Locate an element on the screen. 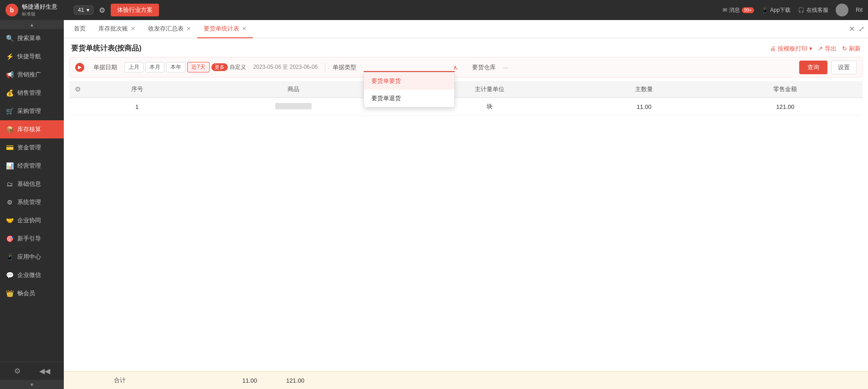 The width and height of the screenshot is (868, 389). online-service-item: 🎧 在线客服 is located at coordinates (813, 10).